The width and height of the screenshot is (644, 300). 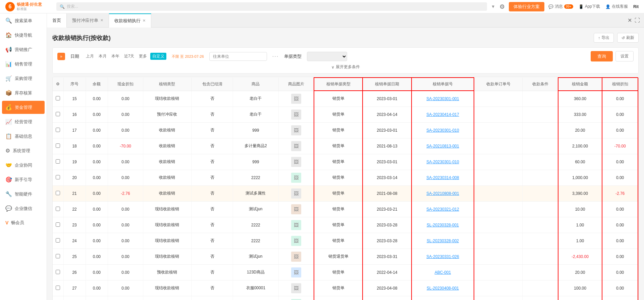 I want to click on table-row: 19 0.00 0.00 收款核销 否 999 🖼 销货单 2023-03-01…, so click(x=345, y=162).